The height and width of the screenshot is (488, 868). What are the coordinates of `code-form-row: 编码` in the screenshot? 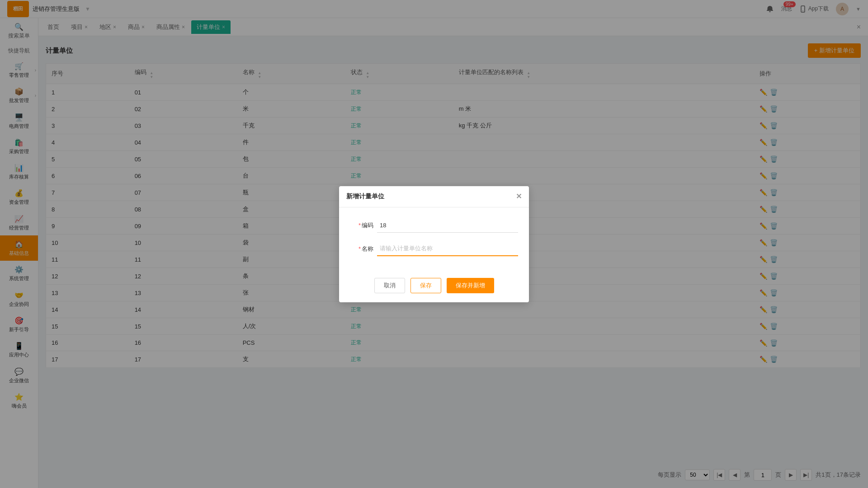 It's located at (434, 225).